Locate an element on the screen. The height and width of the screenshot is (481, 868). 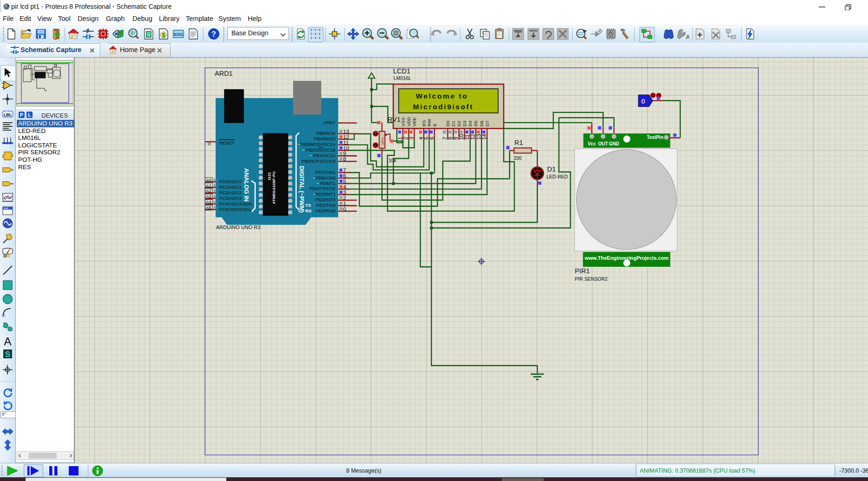
svg-text: PC4/ADC4/SDA is located at coordinates (236, 204).